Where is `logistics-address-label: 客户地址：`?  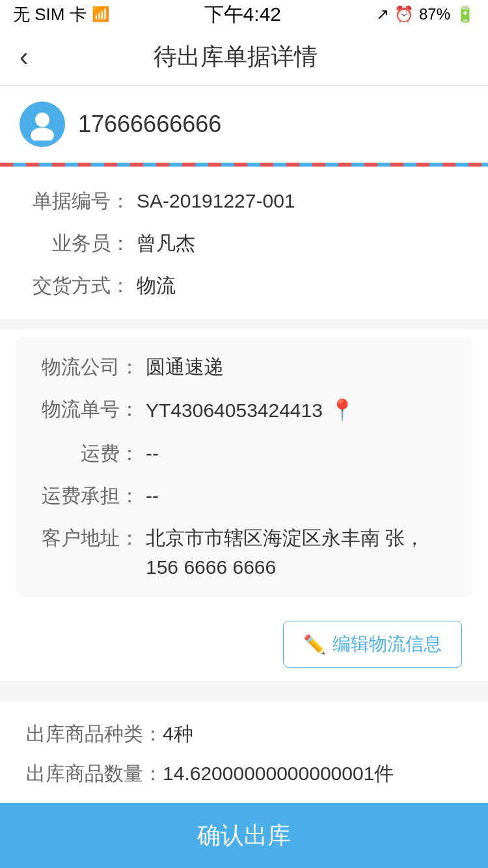
logistics-address-label: 客户地址： is located at coordinates (87, 537).